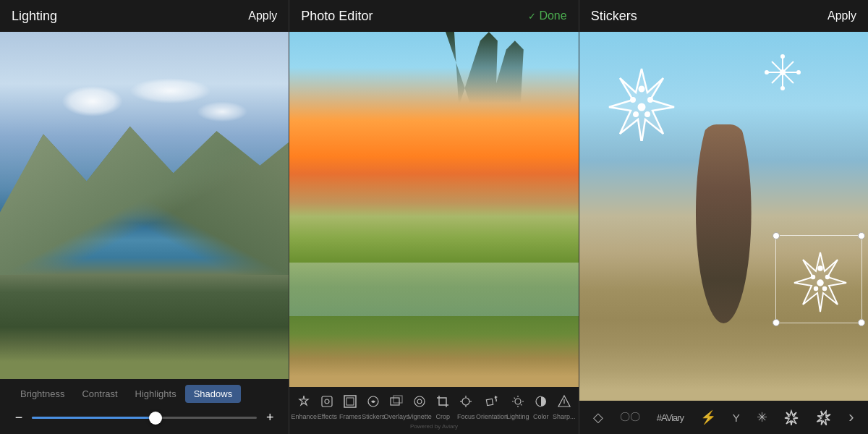 Image resolution: width=868 pixels, height=434 pixels. Describe the element at coordinates (373, 401) in the screenshot. I see `stickers-icon` at that location.